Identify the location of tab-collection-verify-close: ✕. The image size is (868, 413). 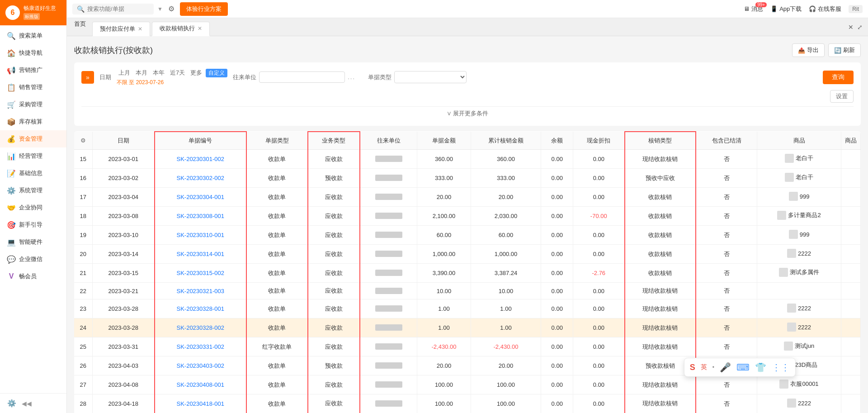
(200, 28).